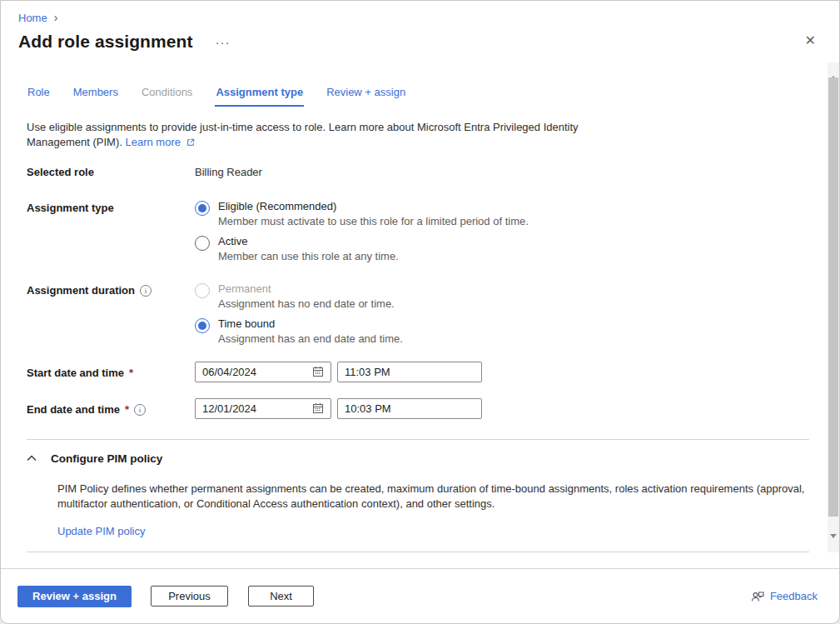 Image resolution: width=840 pixels, height=624 pixels. I want to click on breadcrumb-home-link: Home, so click(33, 18).